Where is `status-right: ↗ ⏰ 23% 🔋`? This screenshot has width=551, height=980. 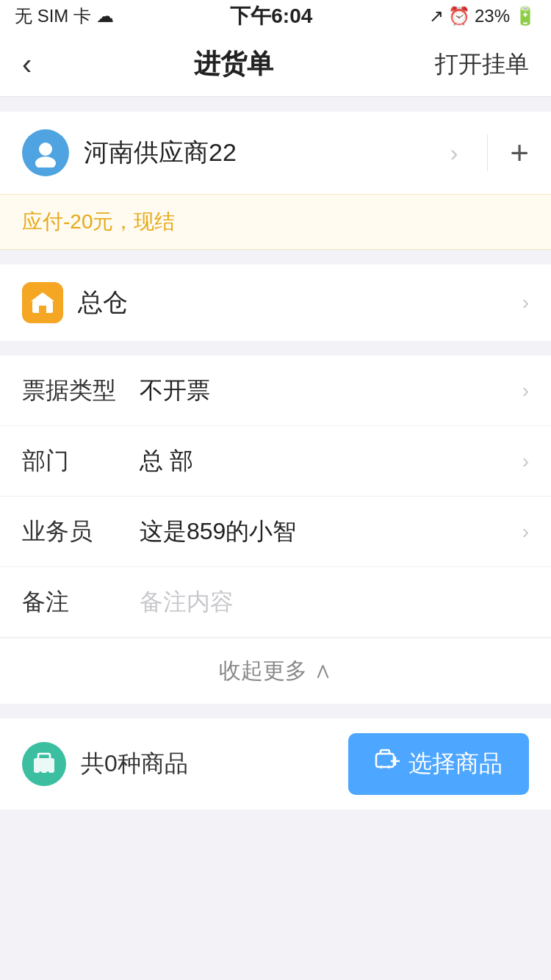 status-right: ↗ ⏰ 23% 🔋 is located at coordinates (483, 16).